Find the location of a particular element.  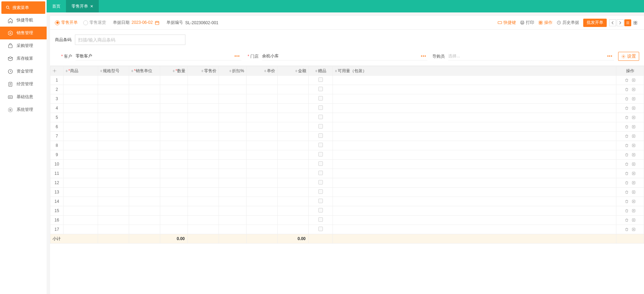

col-gift: 赠品 is located at coordinates (321, 71).